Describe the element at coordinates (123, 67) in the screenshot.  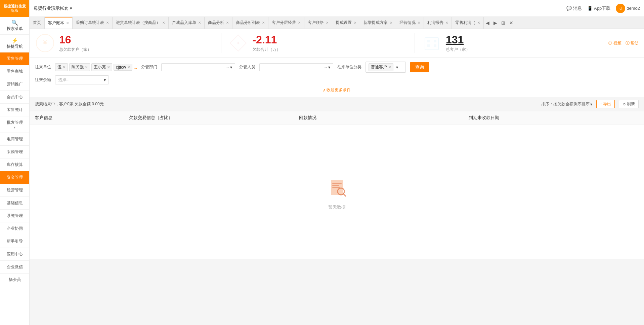
I see `filter-tag-cjttcw: cjttcw ✕` at that location.